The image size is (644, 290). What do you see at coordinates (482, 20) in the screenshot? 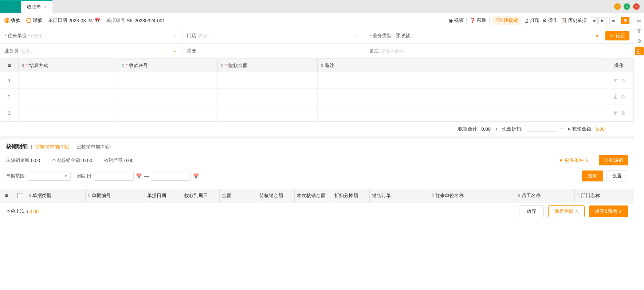
I see `help-label: 帮助` at bounding box center [482, 20].